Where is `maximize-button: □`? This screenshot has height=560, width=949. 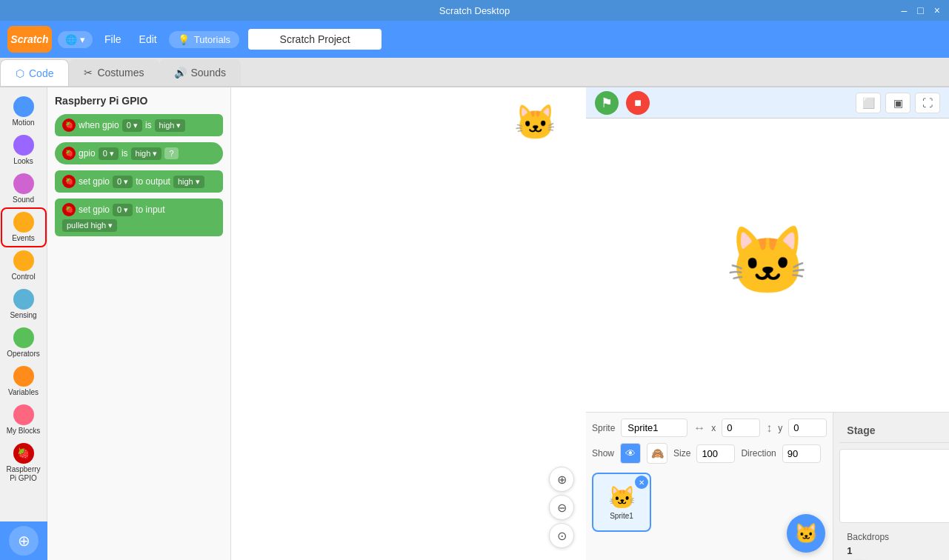 maximize-button: □ is located at coordinates (920, 10).